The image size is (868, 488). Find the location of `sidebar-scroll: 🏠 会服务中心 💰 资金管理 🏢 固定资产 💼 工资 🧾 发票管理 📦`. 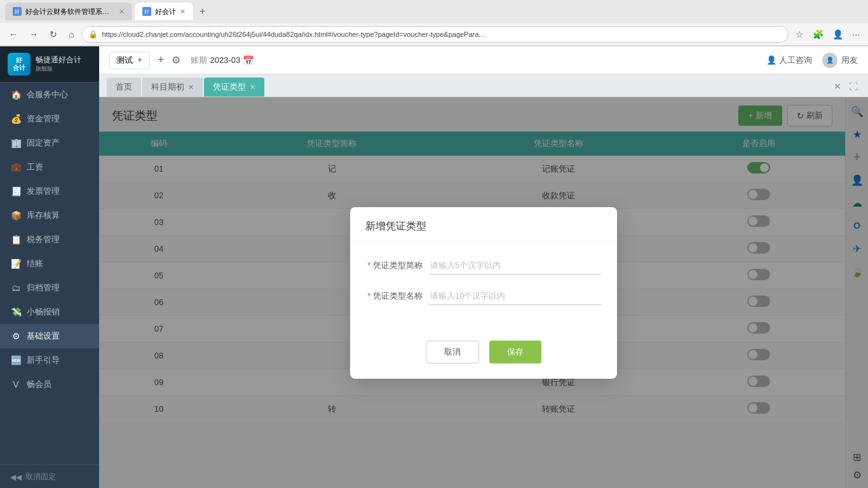

sidebar-scroll: 🏠 会服务中心 💰 资金管理 🏢 固定资产 💼 工资 🧾 发票管理 📦 is located at coordinates (50, 273).